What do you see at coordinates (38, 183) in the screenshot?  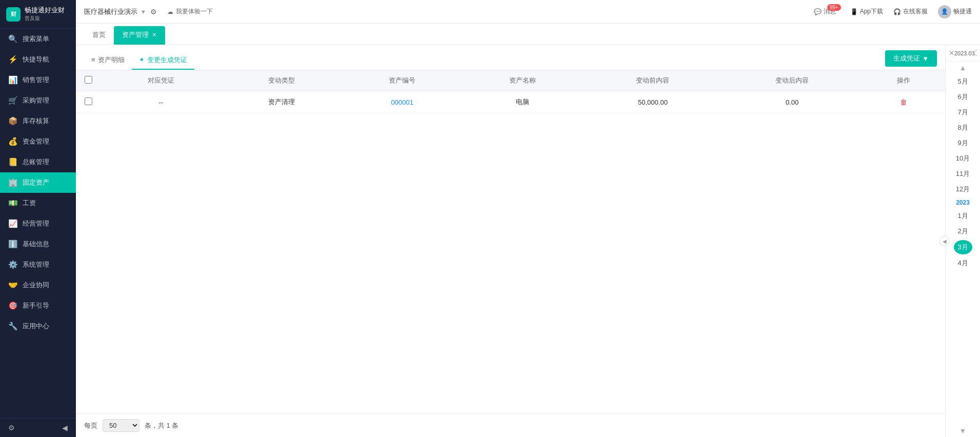 I see `sidebar-item-fixed-assets: 🏢固定资产` at bounding box center [38, 183].